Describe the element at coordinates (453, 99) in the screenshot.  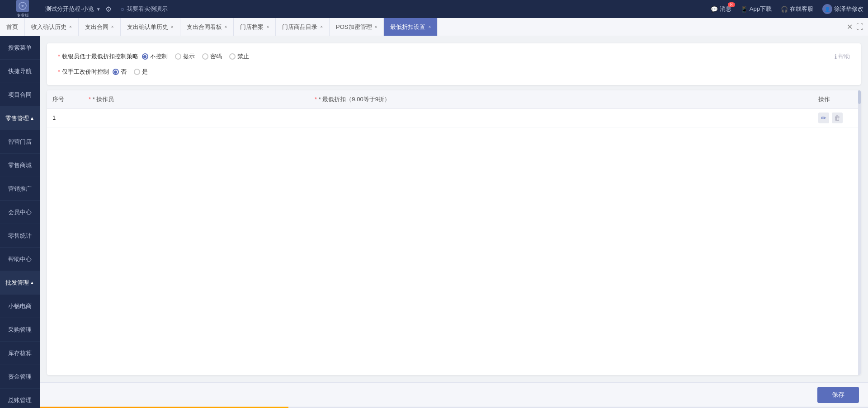
I see `table-header-row: 序号 * * 操作员 * * 最低折扣（9.00等于9折） 操作` at that location.